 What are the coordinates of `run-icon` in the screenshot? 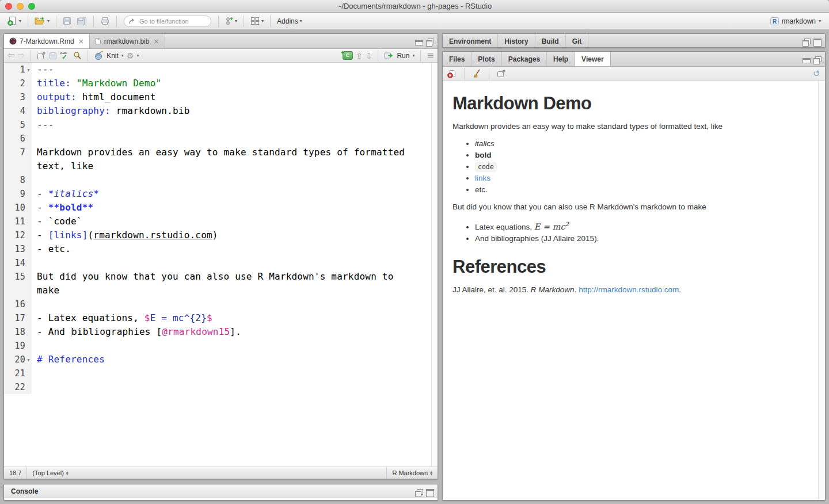 It's located at (389, 55).